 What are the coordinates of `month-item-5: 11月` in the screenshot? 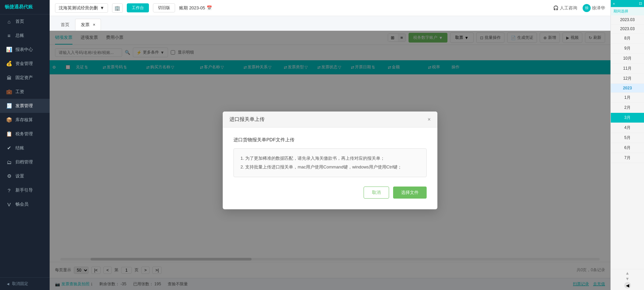 It's located at (627, 69).